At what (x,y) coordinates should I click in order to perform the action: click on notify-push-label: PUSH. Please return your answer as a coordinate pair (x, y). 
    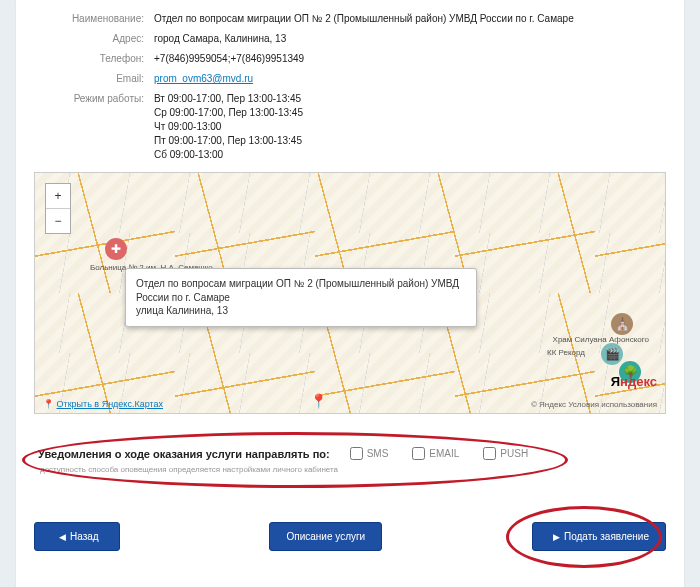
    Looking at the image, I should click on (504, 454).